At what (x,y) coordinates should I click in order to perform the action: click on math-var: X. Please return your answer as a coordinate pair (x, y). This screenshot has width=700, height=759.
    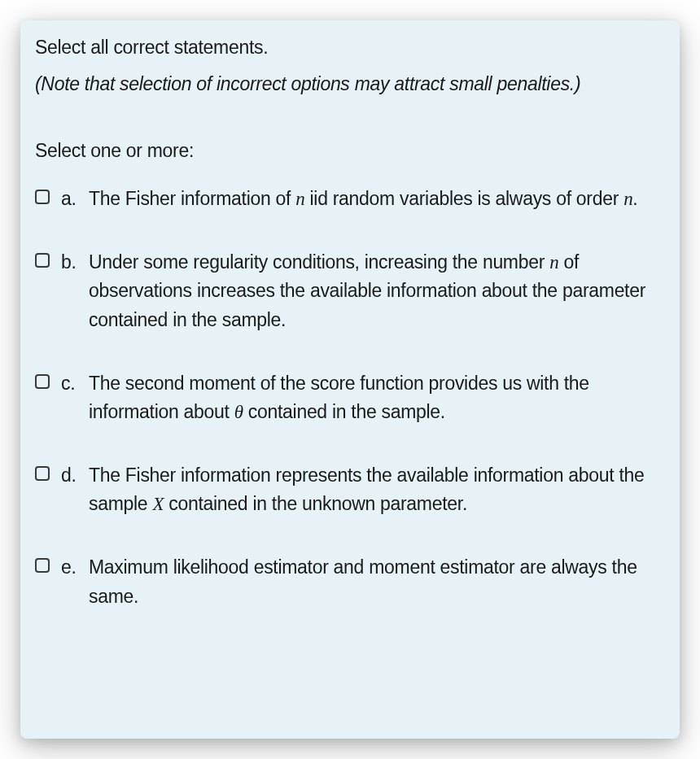
    Looking at the image, I should click on (158, 504).